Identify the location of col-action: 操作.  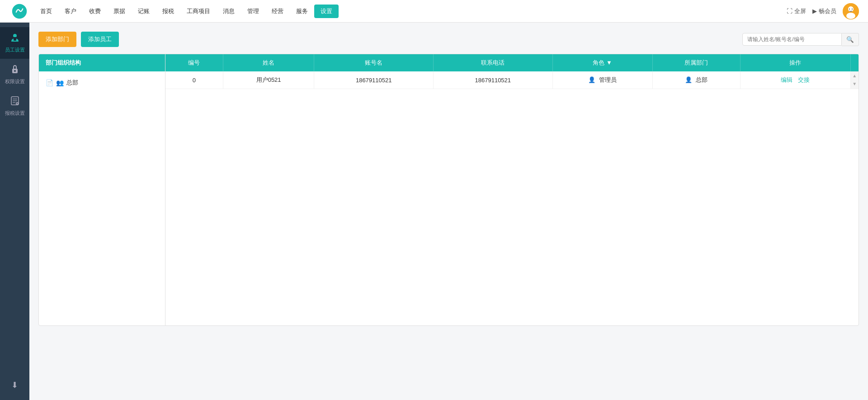
(795, 63).